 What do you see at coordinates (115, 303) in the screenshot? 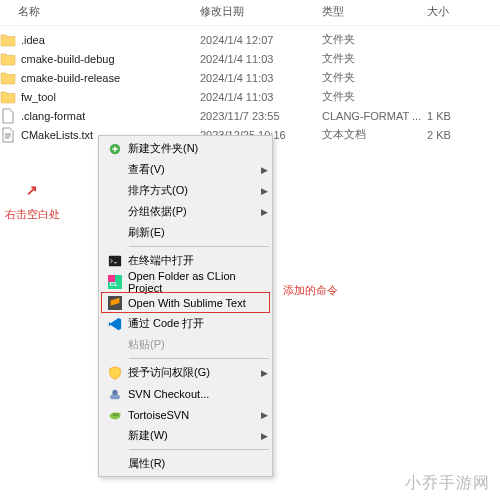
I see `sublime-icon` at bounding box center [115, 303].